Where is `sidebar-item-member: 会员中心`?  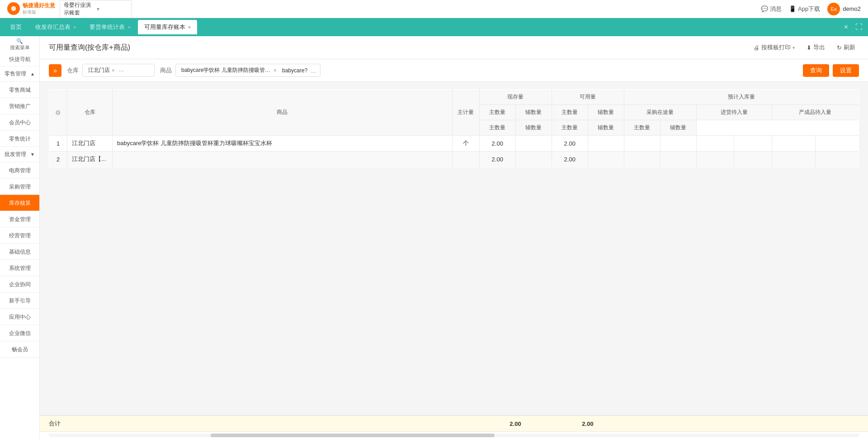 sidebar-item-member: 会员中心 is located at coordinates (20, 123).